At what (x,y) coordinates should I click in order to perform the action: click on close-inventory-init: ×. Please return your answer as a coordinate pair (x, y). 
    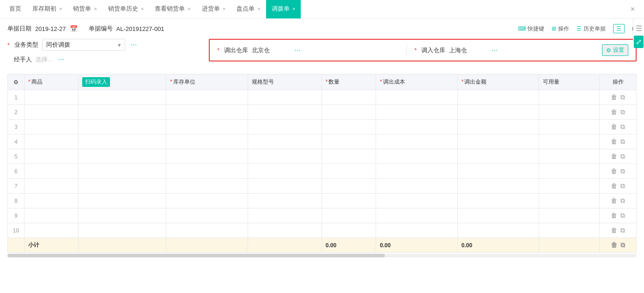
    Looking at the image, I should click on (61, 9).